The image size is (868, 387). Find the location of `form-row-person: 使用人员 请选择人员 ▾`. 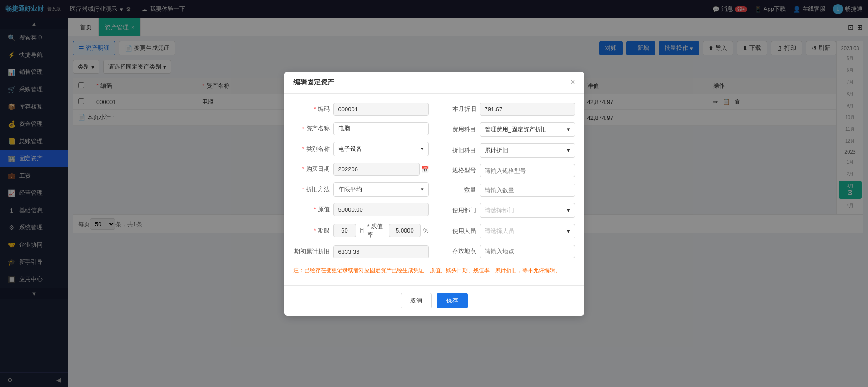

form-row-person: 使用人员 请选择人员 ▾ is located at coordinates (507, 231).